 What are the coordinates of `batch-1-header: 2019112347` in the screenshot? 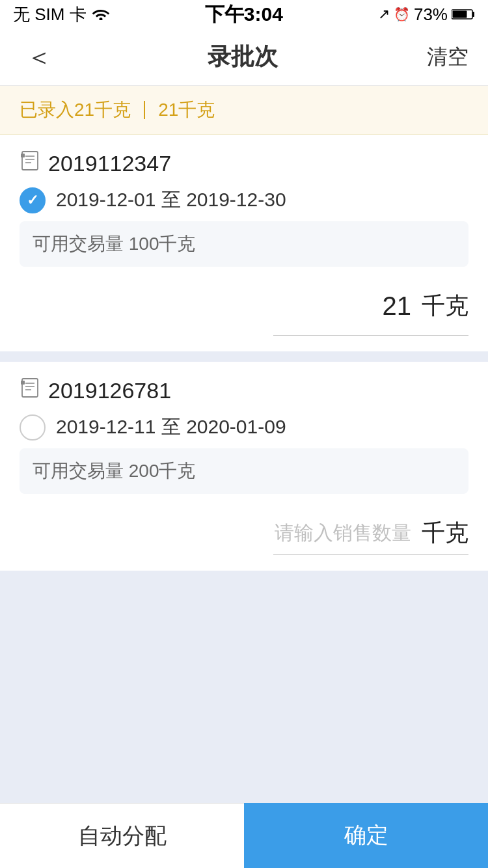 It's located at (244, 158).